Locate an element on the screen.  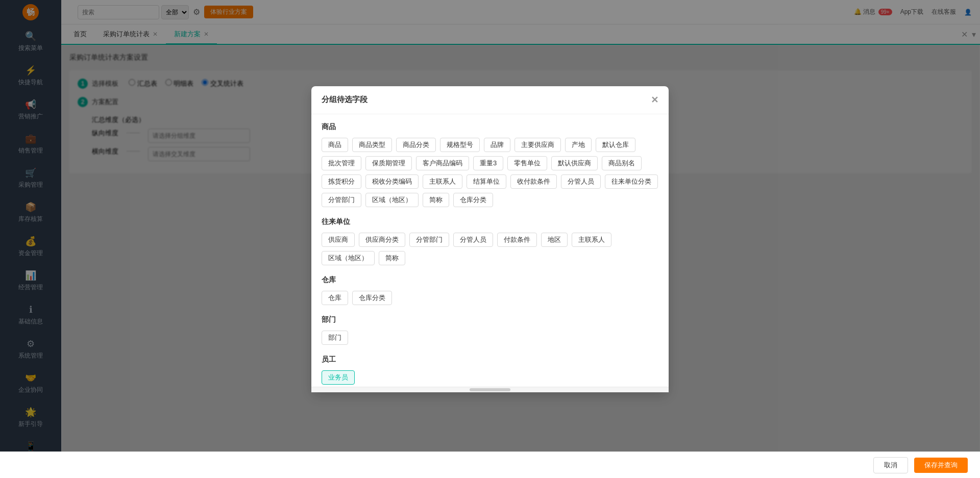
field-section-1: 往来单位供应商供应商分类分管部门分管人员付款条件地区主联系人区域（地区）简称 is located at coordinates (490, 241).